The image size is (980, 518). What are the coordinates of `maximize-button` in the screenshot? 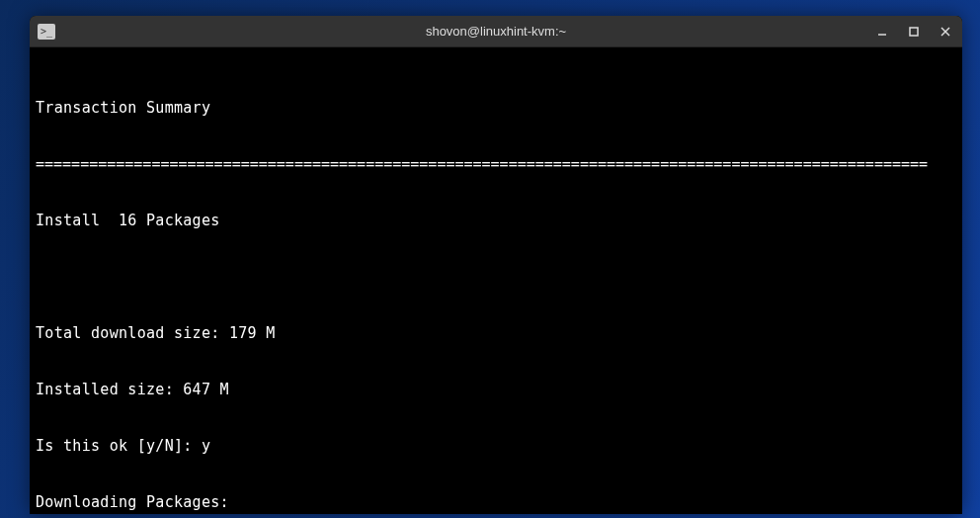 It's located at (914, 32).